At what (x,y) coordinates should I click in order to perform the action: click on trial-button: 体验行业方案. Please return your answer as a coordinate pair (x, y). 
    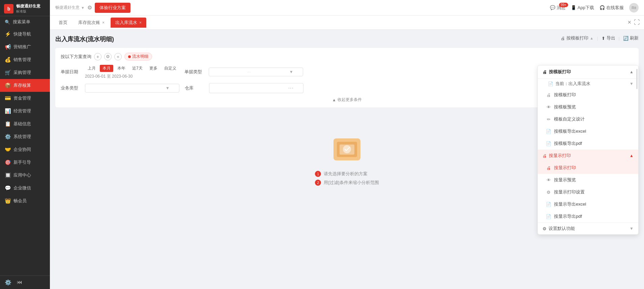
    Looking at the image, I should click on (113, 8).